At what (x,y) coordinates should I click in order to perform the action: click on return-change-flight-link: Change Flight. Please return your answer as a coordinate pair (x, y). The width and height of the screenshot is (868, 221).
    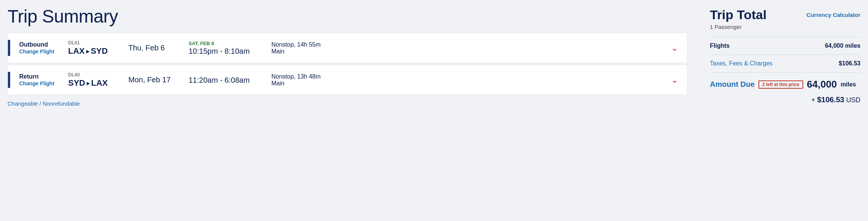
    Looking at the image, I should click on (37, 83).